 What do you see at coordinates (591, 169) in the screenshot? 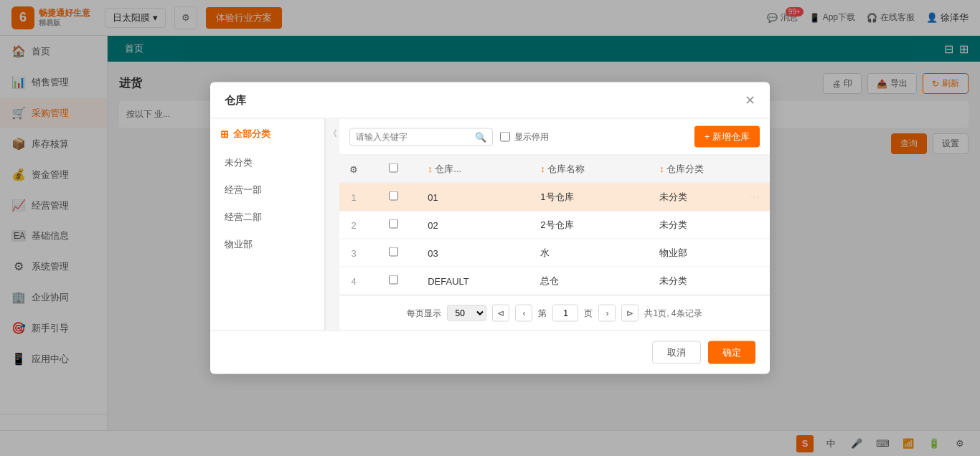
I see `col-name: ↕ 仓库名称` at bounding box center [591, 169].